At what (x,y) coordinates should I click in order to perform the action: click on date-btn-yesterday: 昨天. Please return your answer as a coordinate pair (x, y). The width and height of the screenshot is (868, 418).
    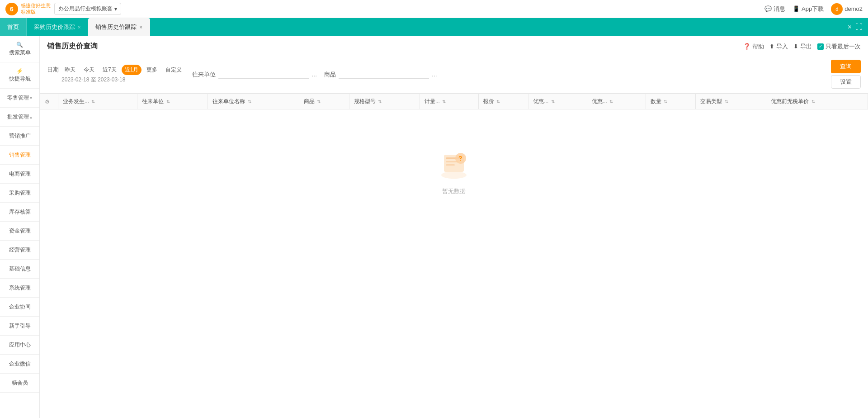
    Looking at the image, I should click on (70, 70).